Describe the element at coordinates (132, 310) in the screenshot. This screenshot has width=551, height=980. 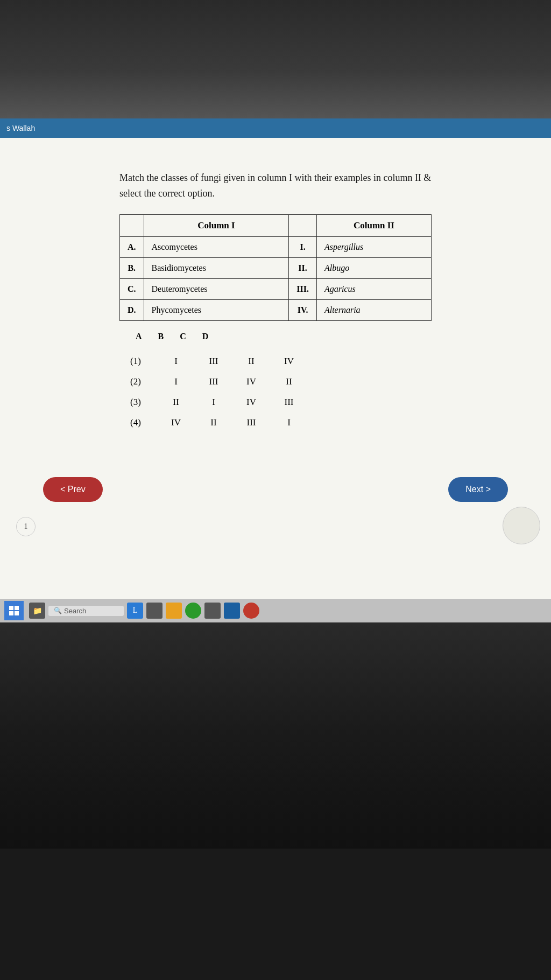
I see `row-letter: D.` at that location.